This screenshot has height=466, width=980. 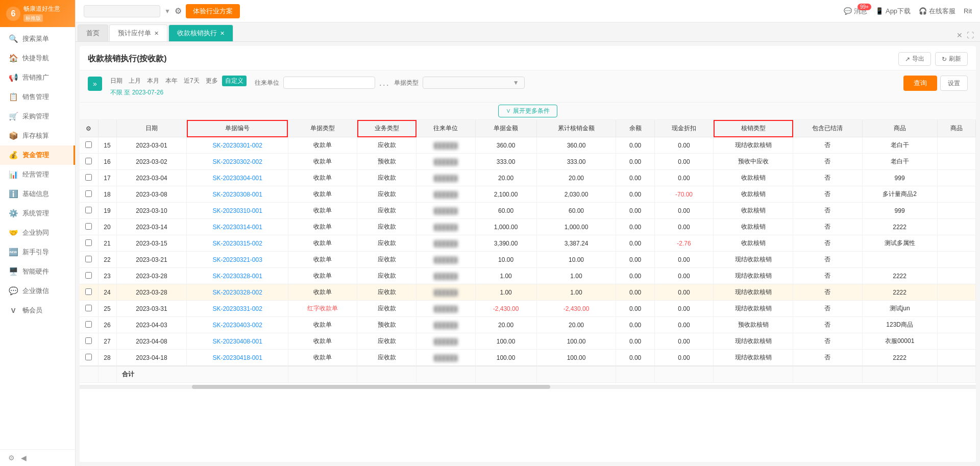 What do you see at coordinates (122, 11) in the screenshot?
I see `topbar-search-input` at bounding box center [122, 11].